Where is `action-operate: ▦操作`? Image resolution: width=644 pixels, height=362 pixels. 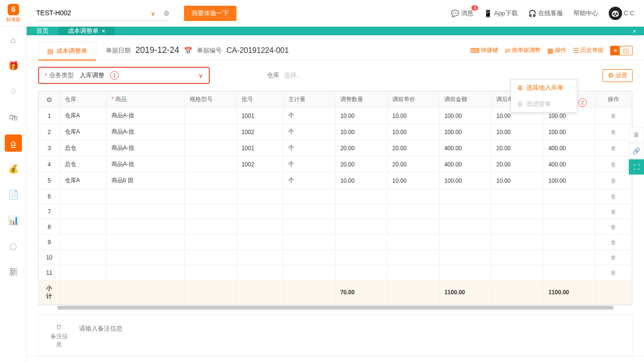
action-operate: ▦操作 is located at coordinates (557, 51).